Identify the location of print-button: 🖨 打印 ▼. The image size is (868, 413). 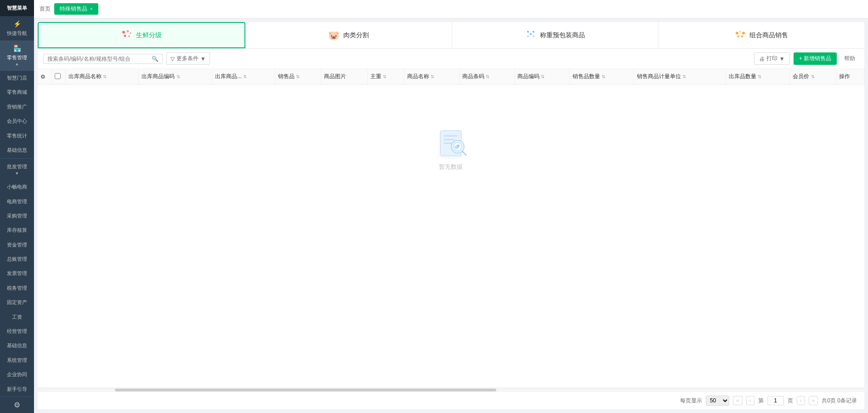
(772, 59).